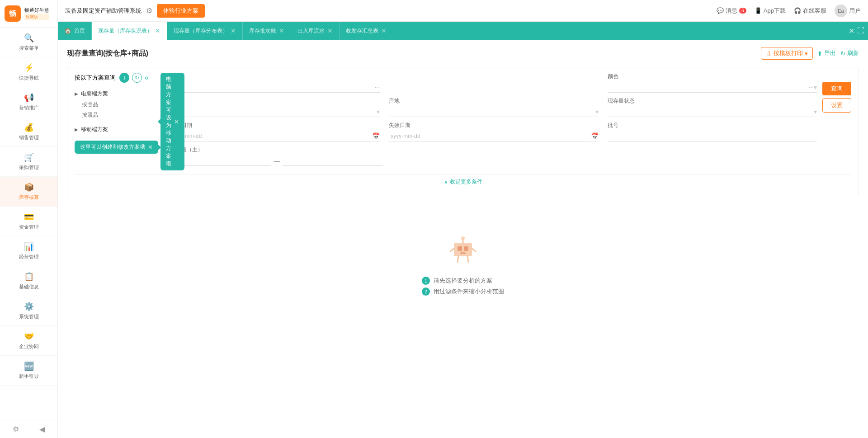 The height and width of the screenshot is (438, 868). Describe the element at coordinates (181, 11) in the screenshot. I see `experience-btn: 体验行业方案` at that location.